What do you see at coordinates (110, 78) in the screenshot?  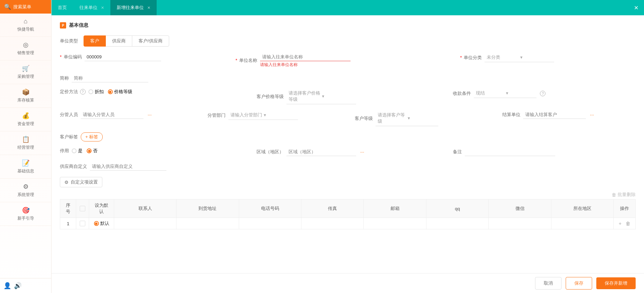 I see `abbr-input` at bounding box center [110, 78].